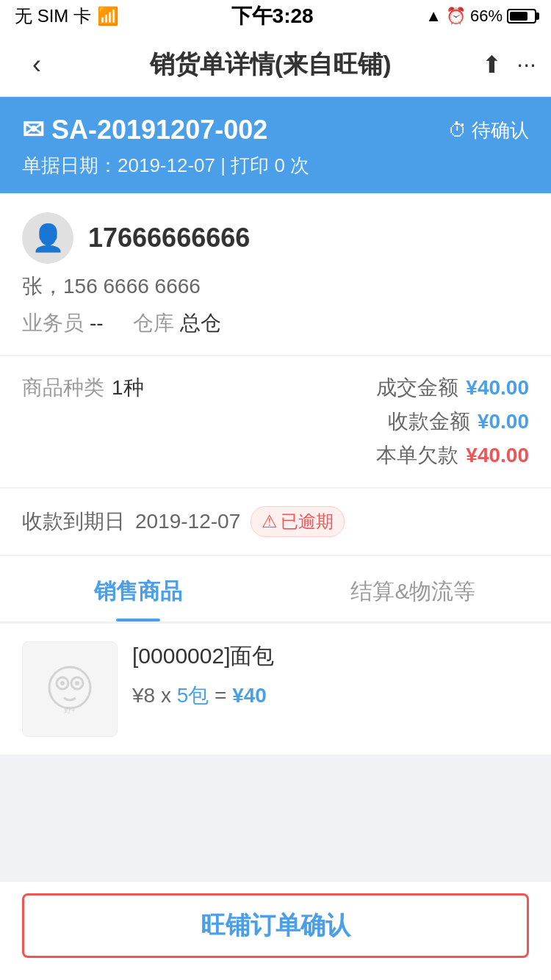  Describe the element at coordinates (503, 422) in the screenshot. I see `received-value: ¥0.00` at that location.